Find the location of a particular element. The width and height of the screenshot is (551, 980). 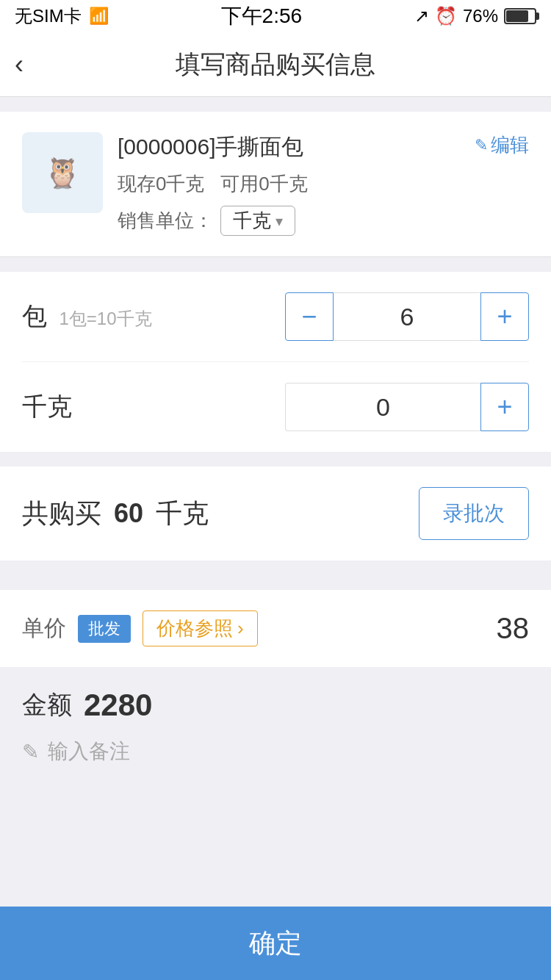

status-right: ↗ ⏰ 76% is located at coordinates (475, 16).